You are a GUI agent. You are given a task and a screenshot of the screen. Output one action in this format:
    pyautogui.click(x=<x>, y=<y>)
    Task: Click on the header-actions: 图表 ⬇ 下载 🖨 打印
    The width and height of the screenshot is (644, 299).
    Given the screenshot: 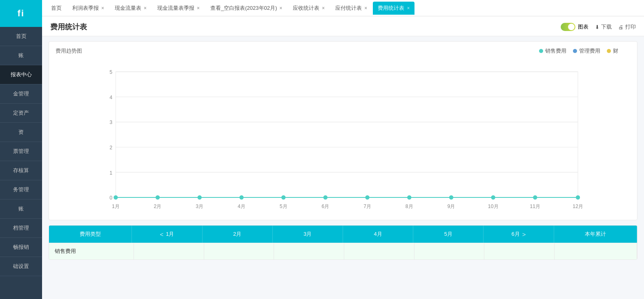 What is the action you would take?
    pyautogui.click(x=598, y=27)
    